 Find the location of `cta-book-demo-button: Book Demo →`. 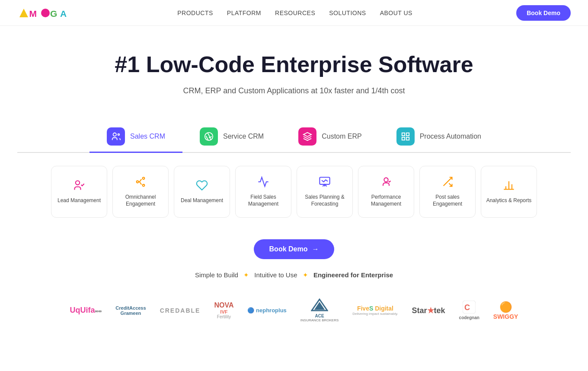

cta-book-demo-button: Book Demo → is located at coordinates (294, 249).